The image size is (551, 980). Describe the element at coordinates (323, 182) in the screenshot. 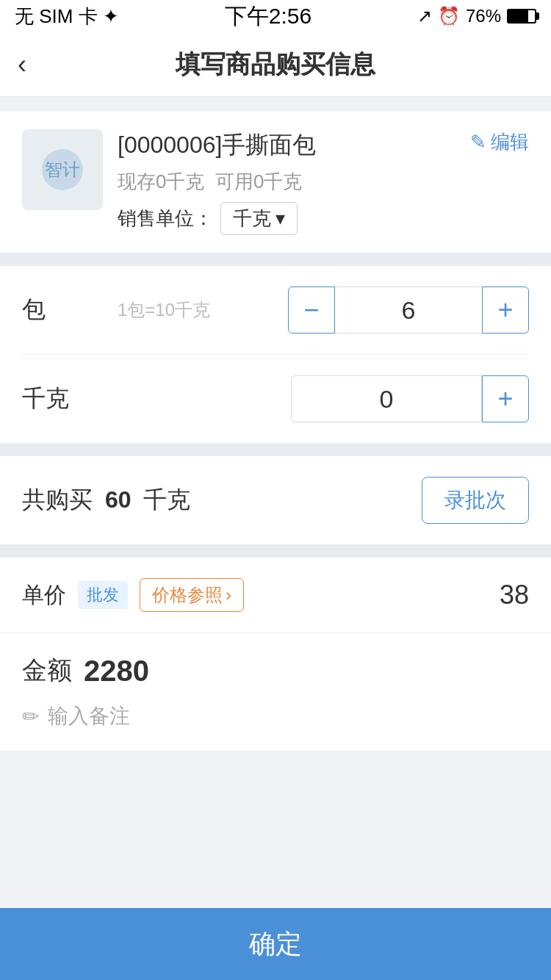

I see `product-info: [0000006]手撕面包 ✎ 编辑 现存0千克 可用0千克 销售单位： 千克 …` at that location.